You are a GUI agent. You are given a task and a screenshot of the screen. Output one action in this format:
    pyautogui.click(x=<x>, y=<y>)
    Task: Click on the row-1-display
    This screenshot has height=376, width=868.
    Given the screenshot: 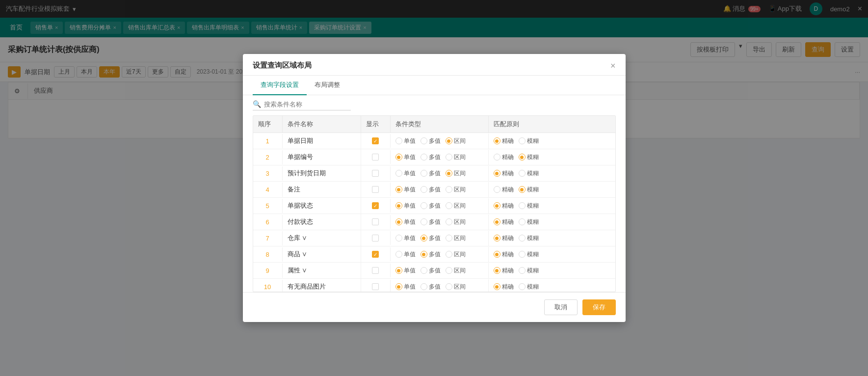 What is the action you would take?
    pyautogui.click(x=376, y=136)
    